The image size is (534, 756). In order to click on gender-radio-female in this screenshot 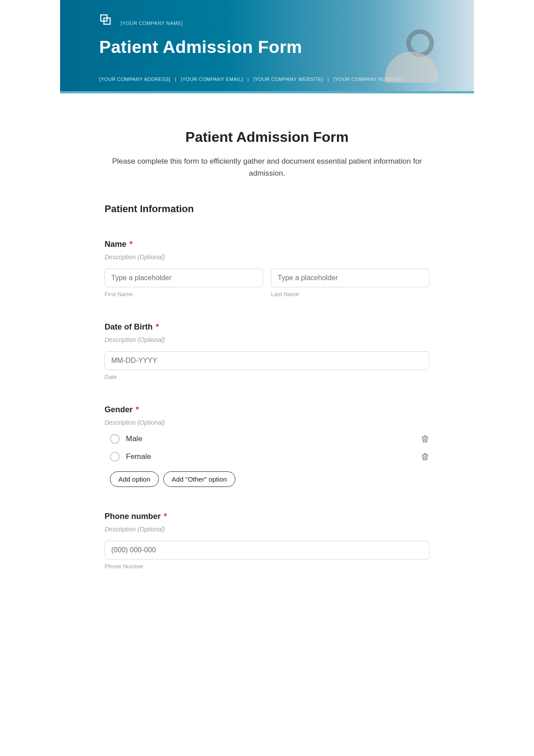, I will do `click(115, 457)`.